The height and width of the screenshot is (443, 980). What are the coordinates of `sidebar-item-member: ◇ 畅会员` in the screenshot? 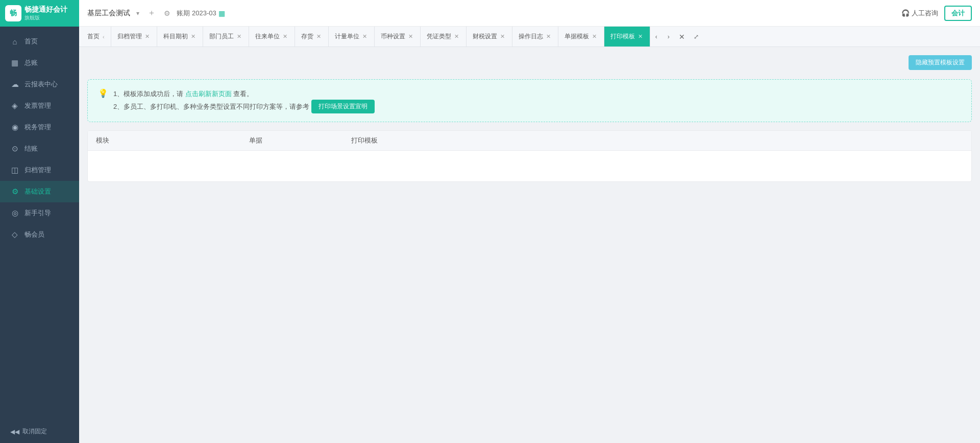 It's located at (40, 235).